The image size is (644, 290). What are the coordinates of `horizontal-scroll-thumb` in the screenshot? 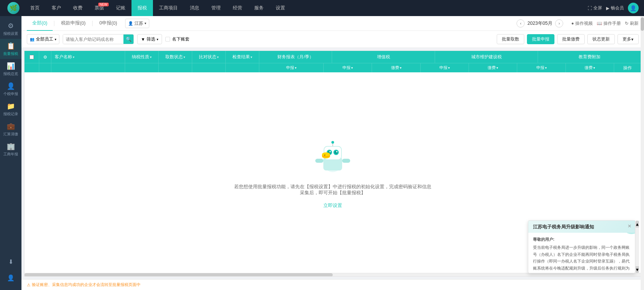 It's located at (178, 275).